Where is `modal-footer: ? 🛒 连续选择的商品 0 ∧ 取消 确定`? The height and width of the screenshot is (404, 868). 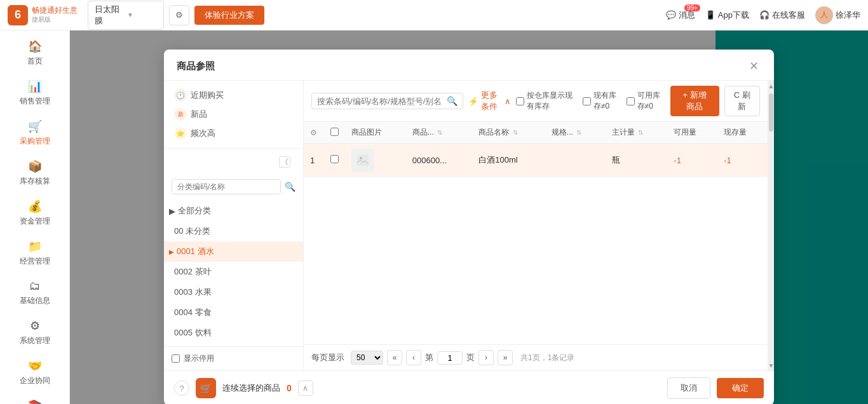
modal-footer: ? 🛒 连续选择的商品 0 ∧ 取消 确定 is located at coordinates (469, 387).